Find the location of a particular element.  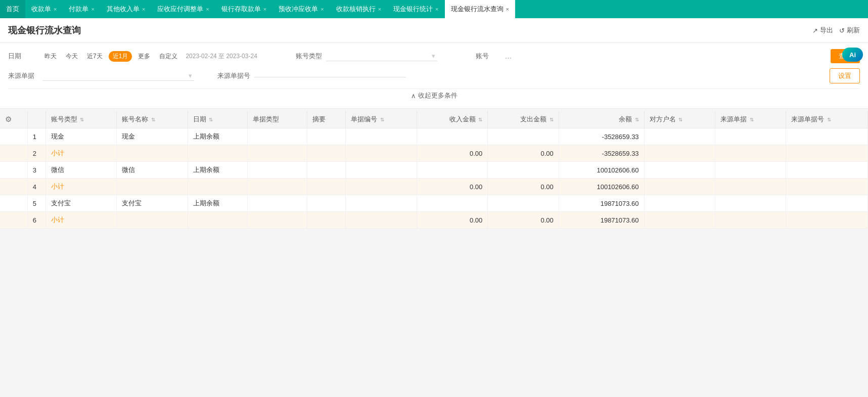

filter-row-2: 来源单据 ▾ 来源单据号 设置 is located at coordinates (434, 76).